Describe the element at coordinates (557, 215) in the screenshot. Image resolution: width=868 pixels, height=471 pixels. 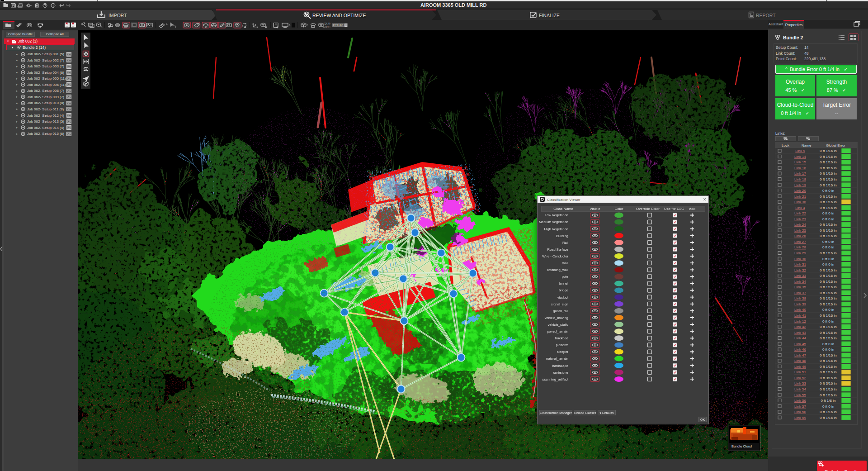
I see `svg-text: Low Vegetation` at that location.